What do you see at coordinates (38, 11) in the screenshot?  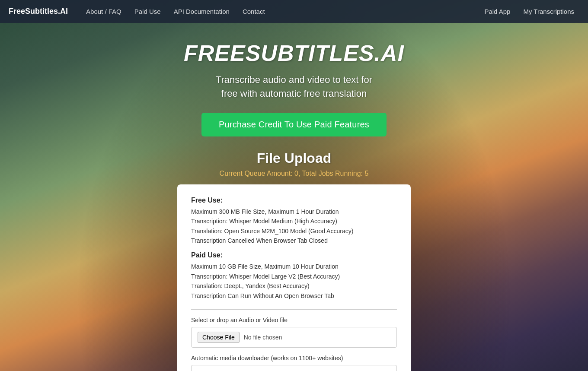 I see `nav-brand: FreeSubtitles.AI` at bounding box center [38, 11].